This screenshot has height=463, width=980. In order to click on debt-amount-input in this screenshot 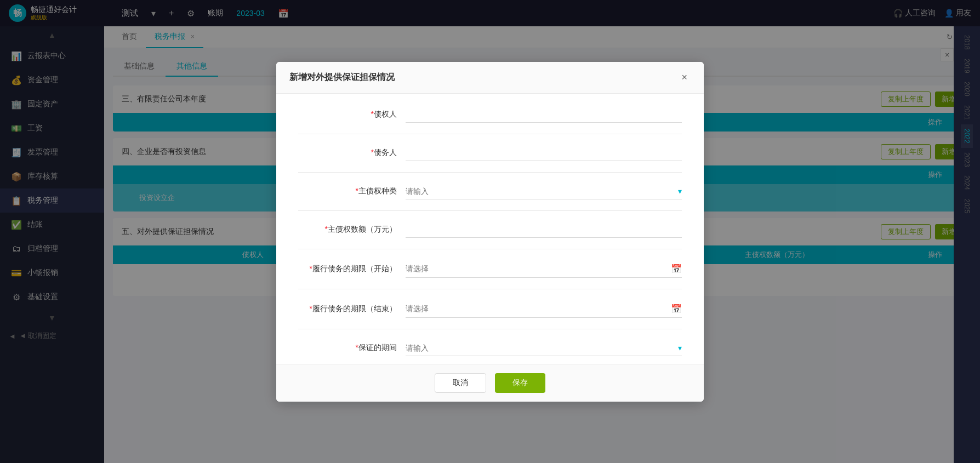, I will do `click(544, 230)`.